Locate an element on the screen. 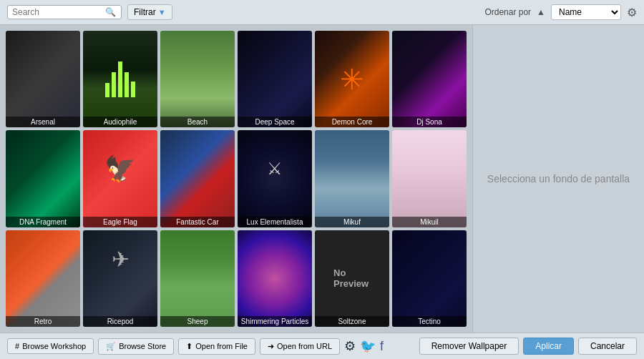 Image resolution: width=644 pixels, height=359 pixels. wallpaper-label-shimmeringparticles: Shimmering Particles is located at coordinates (275, 322).